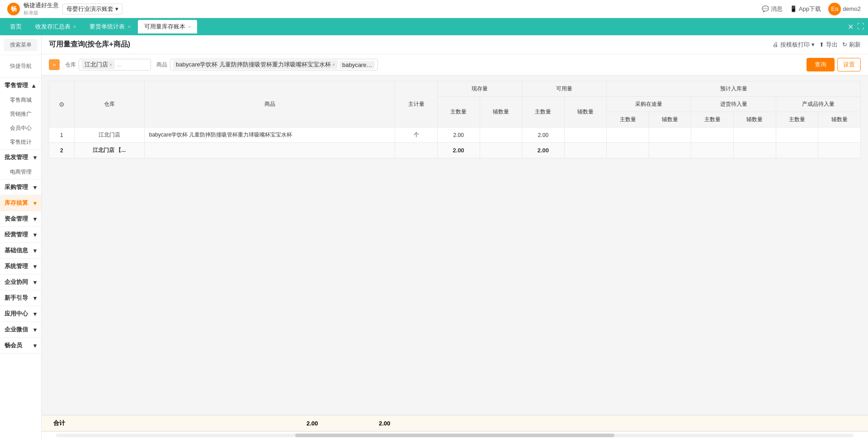 This screenshot has height=439, width=868. I want to click on footer-label: 合计, so click(57, 423).